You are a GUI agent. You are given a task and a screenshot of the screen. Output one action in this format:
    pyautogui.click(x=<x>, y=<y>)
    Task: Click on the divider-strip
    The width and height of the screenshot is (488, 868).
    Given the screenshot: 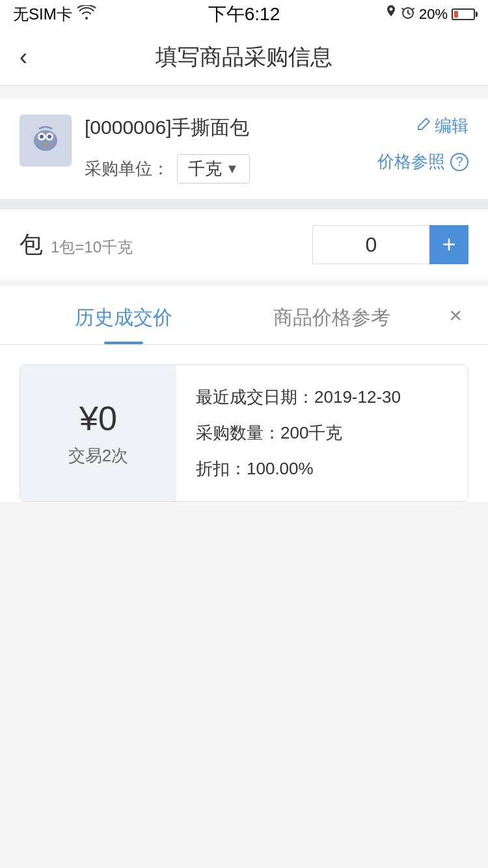 What is the action you would take?
    pyautogui.click(x=244, y=204)
    